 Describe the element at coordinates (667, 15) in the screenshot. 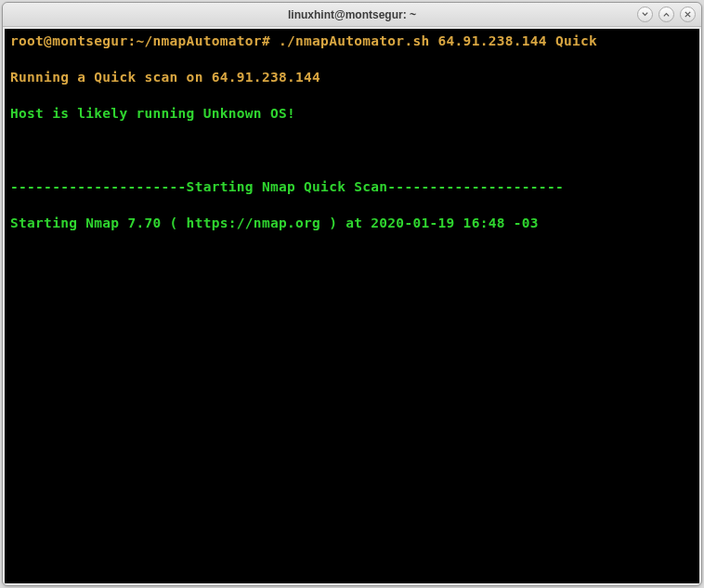

I see `window-controls` at that location.